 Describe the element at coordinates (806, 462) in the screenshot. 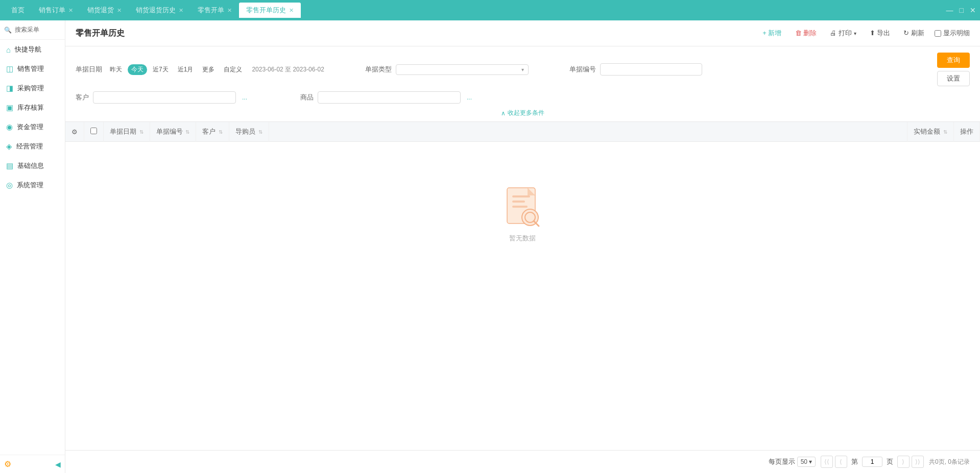

I see `page-size-box: 50 ▾` at that location.